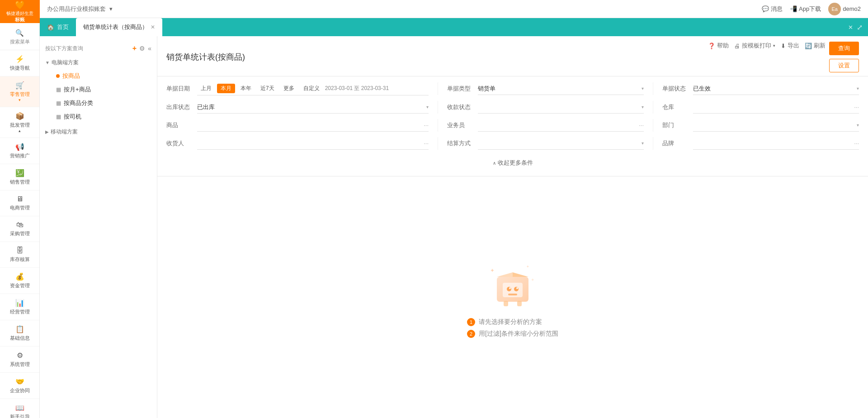  I want to click on date-btn-last-month: 上月, so click(206, 89).